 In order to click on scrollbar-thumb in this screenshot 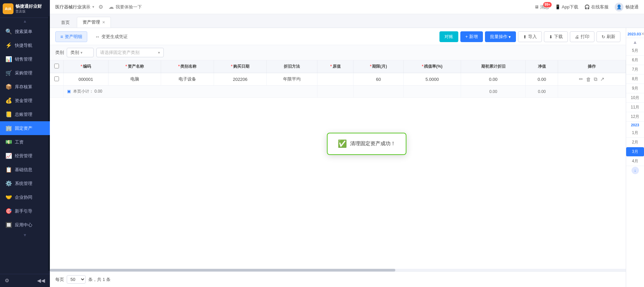, I will do `click(222, 270)`.